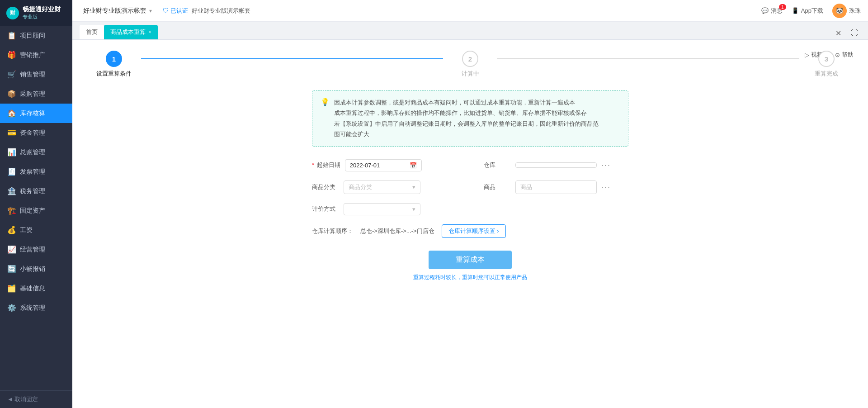 Image resolution: width=868 pixels, height=408 pixels. I want to click on message-badge: 1, so click(783, 7).